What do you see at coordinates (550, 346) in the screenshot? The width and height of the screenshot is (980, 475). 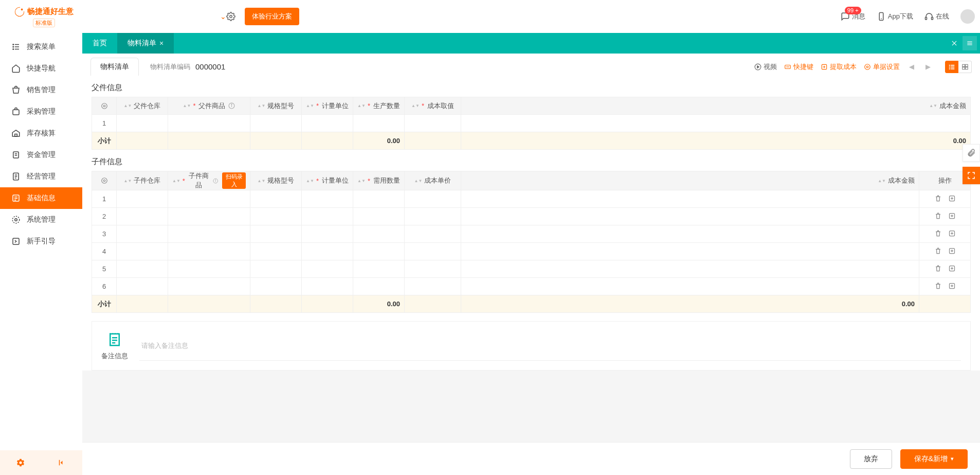 I see `remark-input` at bounding box center [550, 346].